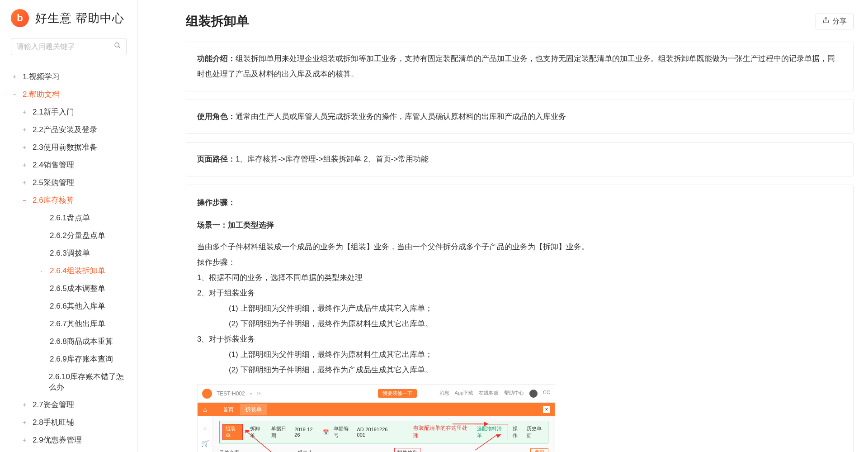 The width and height of the screenshot is (868, 452). Describe the element at coordinates (207, 394) in the screenshot. I see `shot-logo-icon` at that location.